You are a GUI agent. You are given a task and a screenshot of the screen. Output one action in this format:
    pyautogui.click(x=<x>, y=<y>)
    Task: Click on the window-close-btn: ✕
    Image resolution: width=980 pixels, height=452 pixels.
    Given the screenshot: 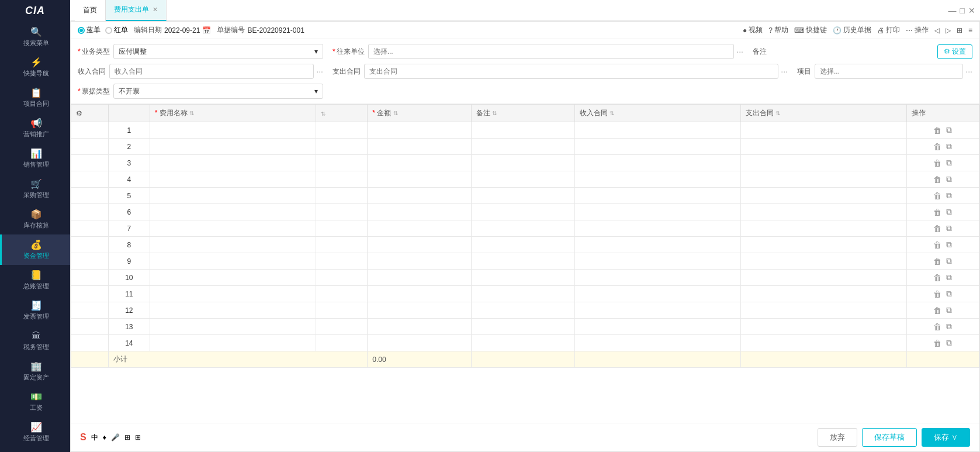 What is the action you would take?
    pyautogui.click(x=972, y=11)
    